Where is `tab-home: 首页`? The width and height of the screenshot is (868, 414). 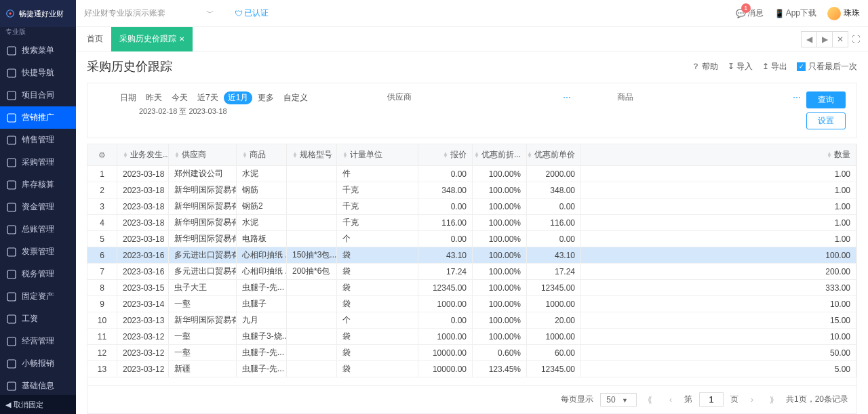
tab-home: 首页 is located at coordinates (95, 39).